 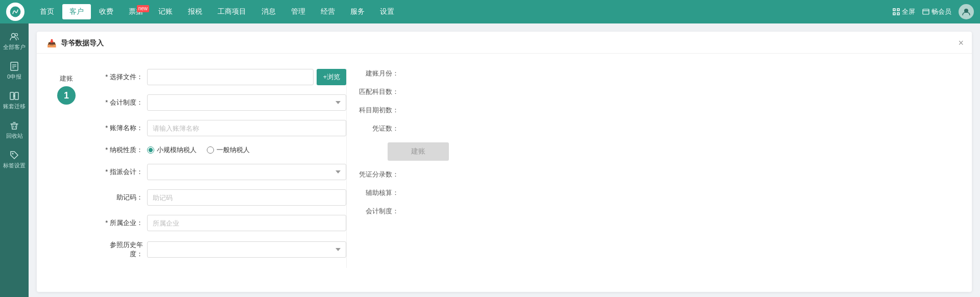 I want to click on ledger-name-input, so click(x=247, y=128).